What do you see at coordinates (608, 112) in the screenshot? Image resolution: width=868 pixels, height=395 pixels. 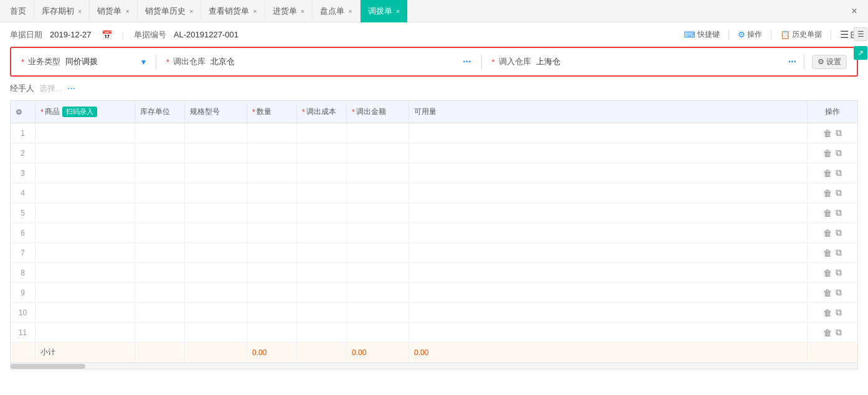 I see `th-available: 可用量` at bounding box center [608, 112].